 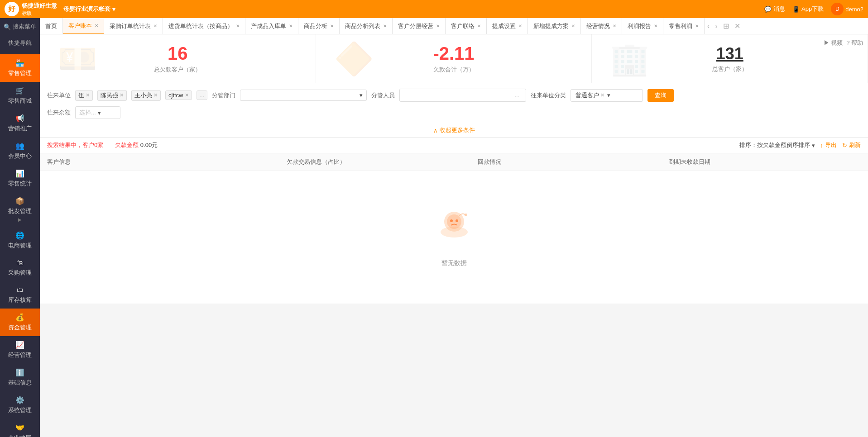 What do you see at coordinates (20, 43) in the screenshot?
I see `quick-nav-btn: 快捷导航` at bounding box center [20, 43].